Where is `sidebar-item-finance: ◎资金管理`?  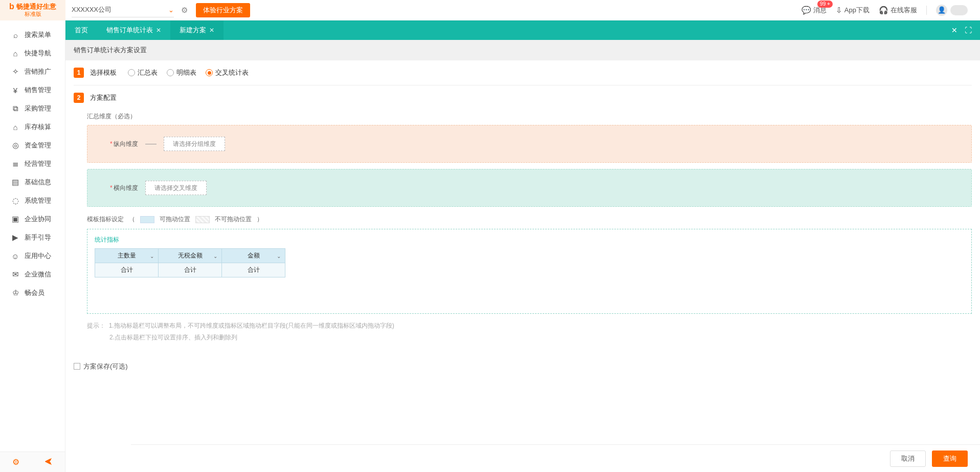 sidebar-item-finance: ◎资金管理 is located at coordinates (33, 145).